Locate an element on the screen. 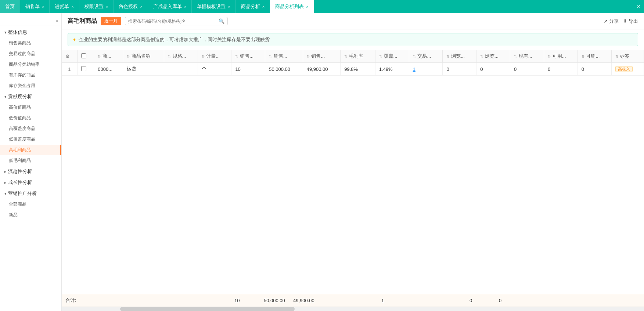  nav-item-进货单: 进货单 × is located at coordinates (64, 7).